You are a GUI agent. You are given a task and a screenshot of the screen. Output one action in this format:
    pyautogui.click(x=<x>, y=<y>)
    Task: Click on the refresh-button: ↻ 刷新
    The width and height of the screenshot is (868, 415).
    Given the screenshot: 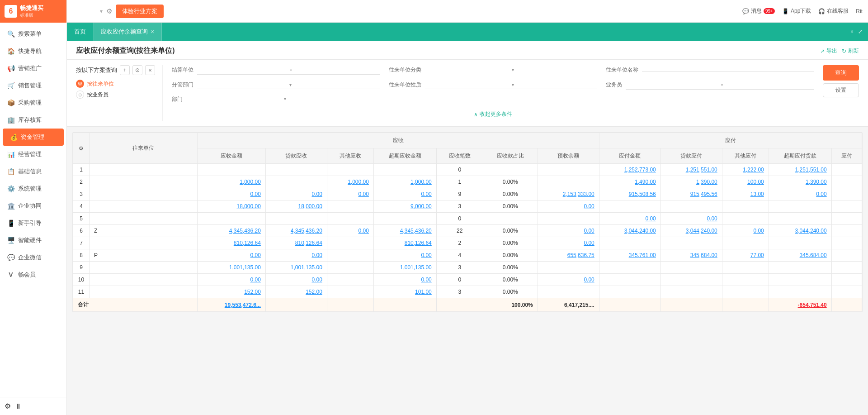 What is the action you would take?
    pyautogui.click(x=850, y=51)
    